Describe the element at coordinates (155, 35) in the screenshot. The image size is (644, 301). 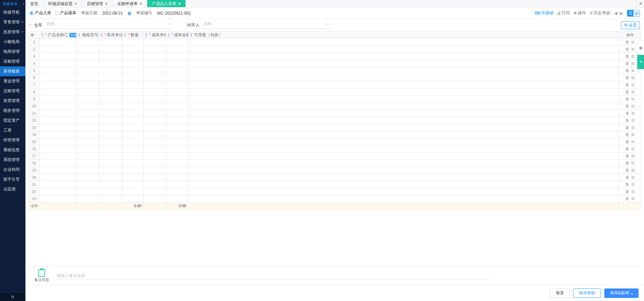
I see `th-price: ▲▼*成本单价` at that location.